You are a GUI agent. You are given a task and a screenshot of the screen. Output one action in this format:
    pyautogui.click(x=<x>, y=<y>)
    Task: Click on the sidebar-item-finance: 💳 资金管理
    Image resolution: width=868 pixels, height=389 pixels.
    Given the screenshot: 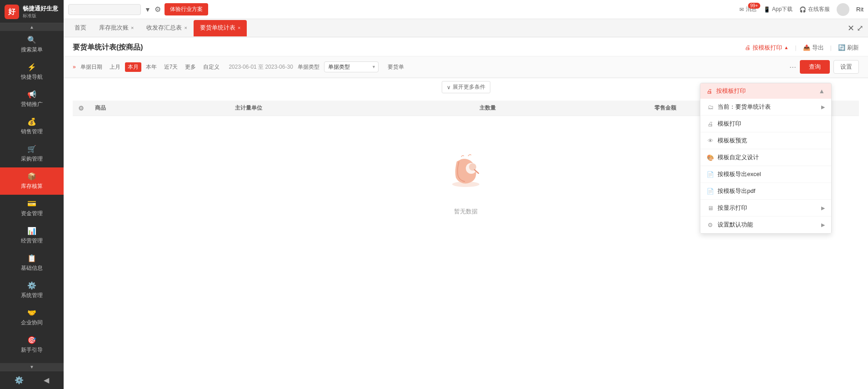 What is the action you would take?
    pyautogui.click(x=32, y=208)
    